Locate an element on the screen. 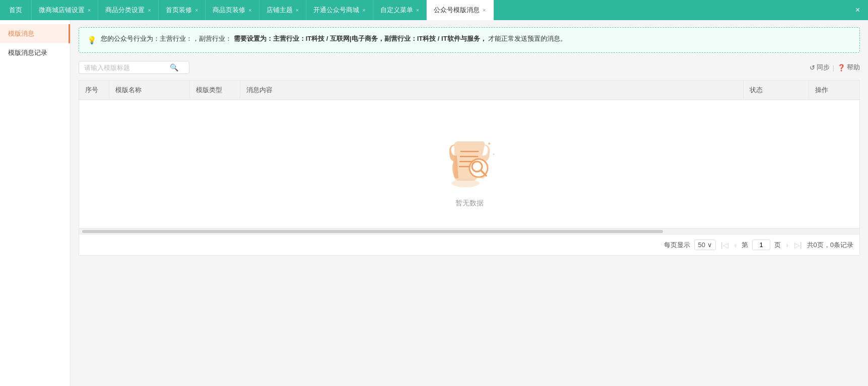  prev-page-button: ‹ is located at coordinates (736, 245).